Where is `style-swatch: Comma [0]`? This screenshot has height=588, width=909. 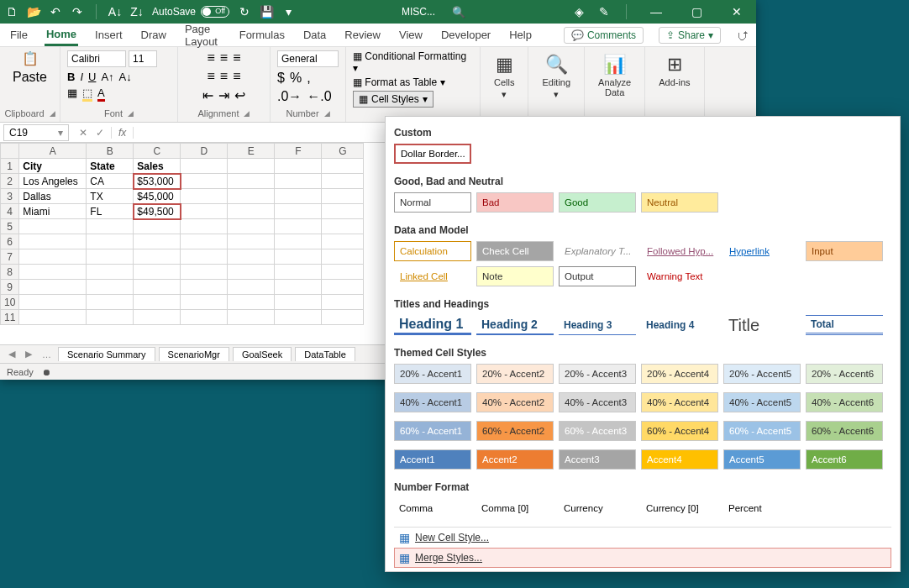
style-swatch: Comma [0] is located at coordinates (515, 508).